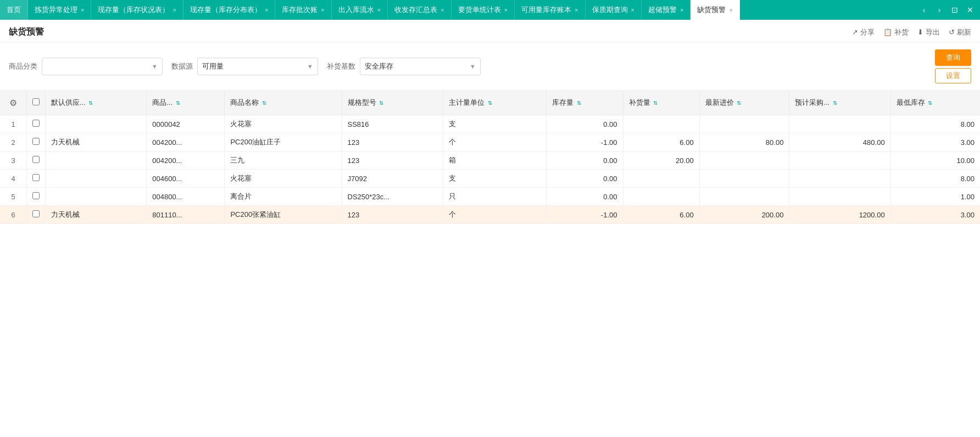 The width and height of the screenshot is (980, 437). Describe the element at coordinates (939, 10) in the screenshot. I see `nav-next-btn: ›` at that location.